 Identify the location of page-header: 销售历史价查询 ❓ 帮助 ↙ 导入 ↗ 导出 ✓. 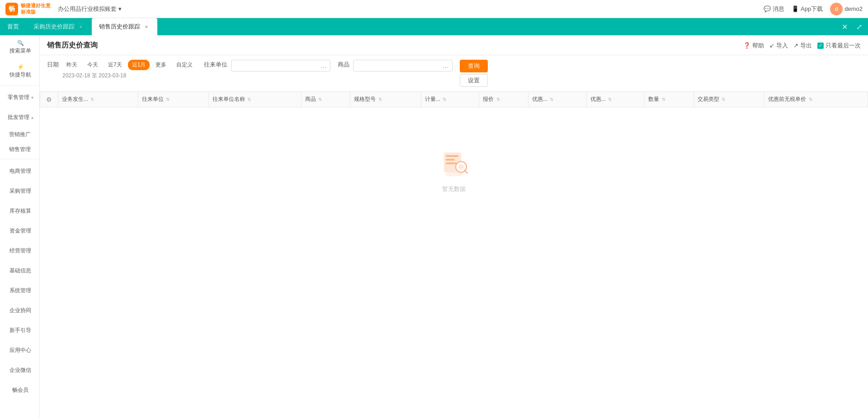
(454, 45).